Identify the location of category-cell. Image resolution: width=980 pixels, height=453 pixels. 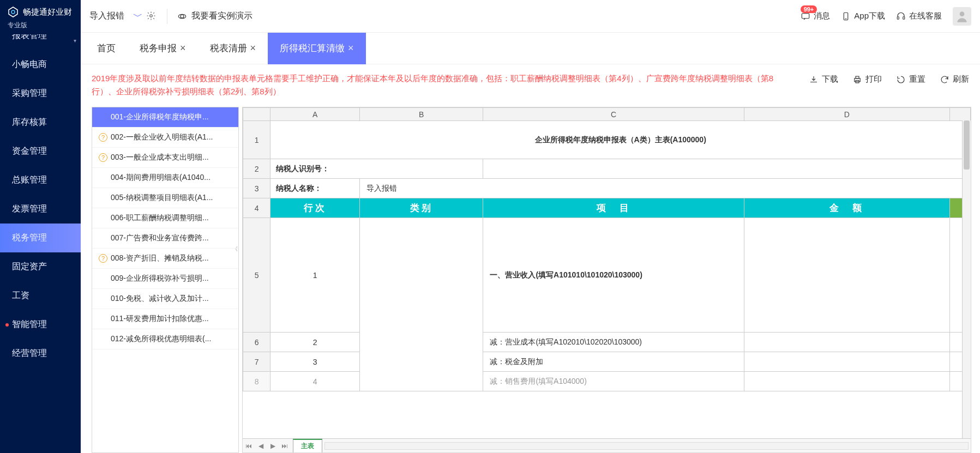
(421, 305).